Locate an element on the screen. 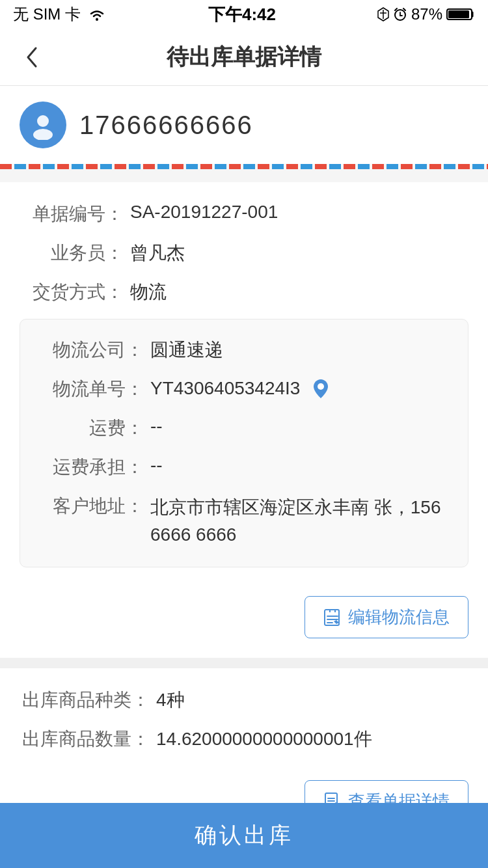 The image size is (488, 868). avatar is located at coordinates (43, 125).